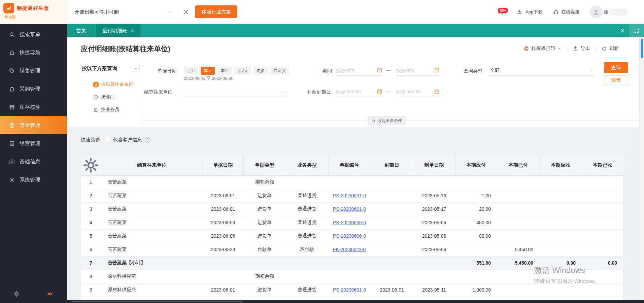  I want to click on cell-doc-type: 进货单, so click(265, 196).